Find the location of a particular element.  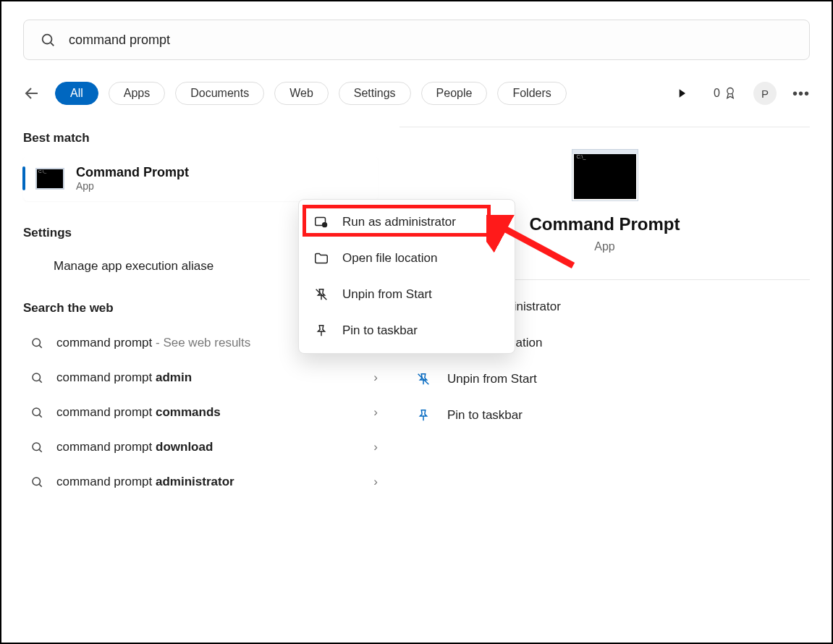

web-result-3: command prompt download › is located at coordinates (200, 447).